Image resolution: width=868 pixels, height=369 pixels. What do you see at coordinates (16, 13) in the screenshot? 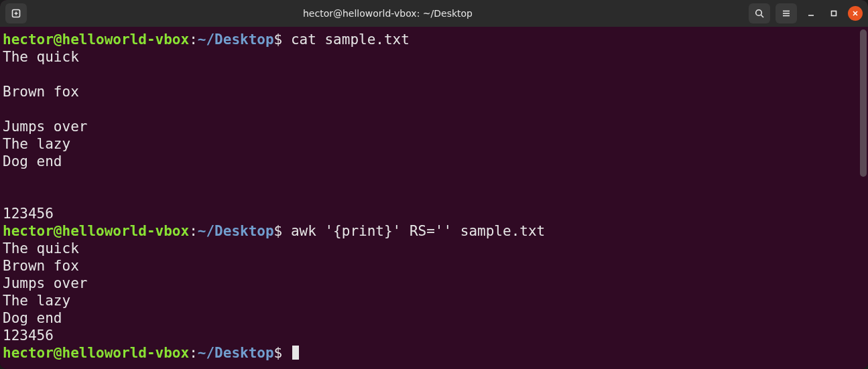
I see `new-tab-button` at bounding box center [16, 13].